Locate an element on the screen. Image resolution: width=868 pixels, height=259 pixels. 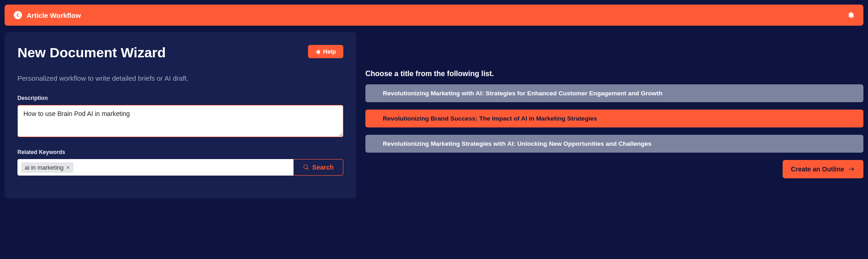
create-outline-label: Create an Outline is located at coordinates (818, 169).